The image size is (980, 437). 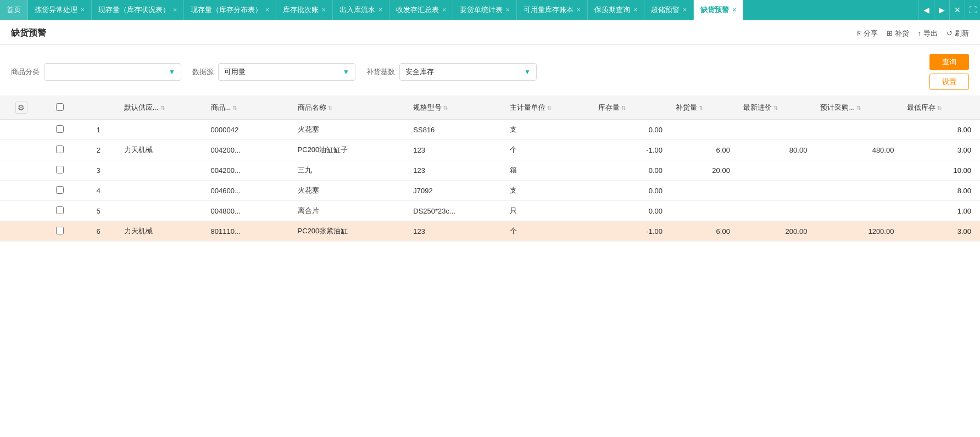 I want to click on sort-supplier: 默认供应... ⇅, so click(x=144, y=108).